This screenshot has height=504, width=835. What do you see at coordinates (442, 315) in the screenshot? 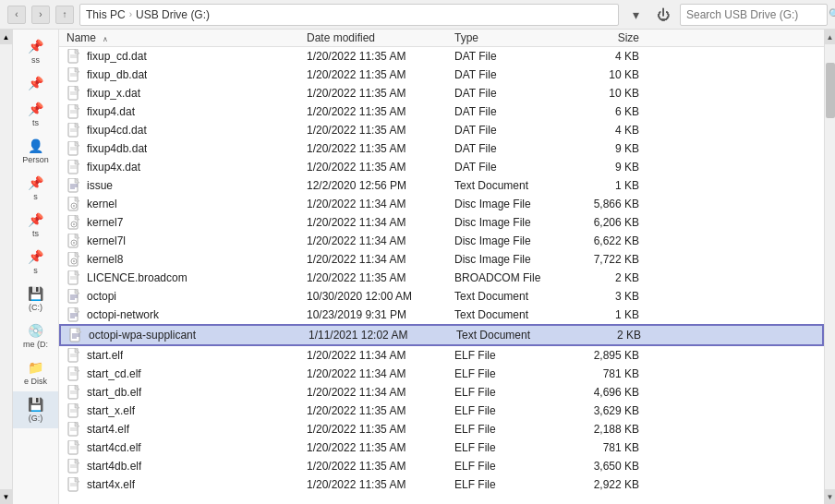
I see `table-row: octopi-network 10/23/2019 9:31 PM Text D…` at bounding box center [442, 315].